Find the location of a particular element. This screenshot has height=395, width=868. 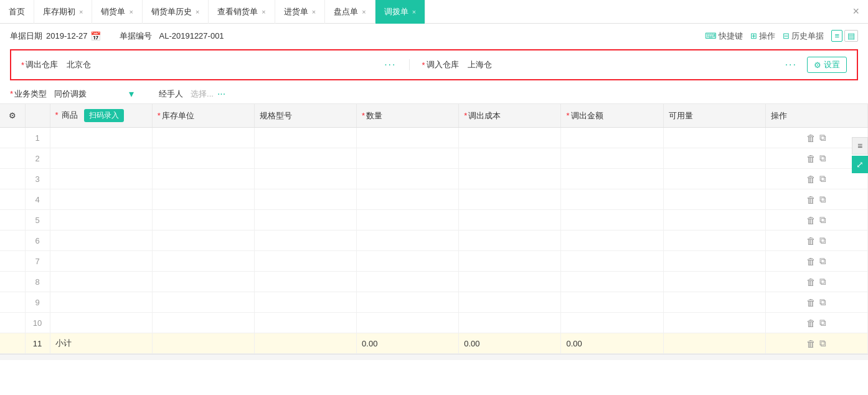

layout-grid-icon: ▤ is located at coordinates (851, 36).